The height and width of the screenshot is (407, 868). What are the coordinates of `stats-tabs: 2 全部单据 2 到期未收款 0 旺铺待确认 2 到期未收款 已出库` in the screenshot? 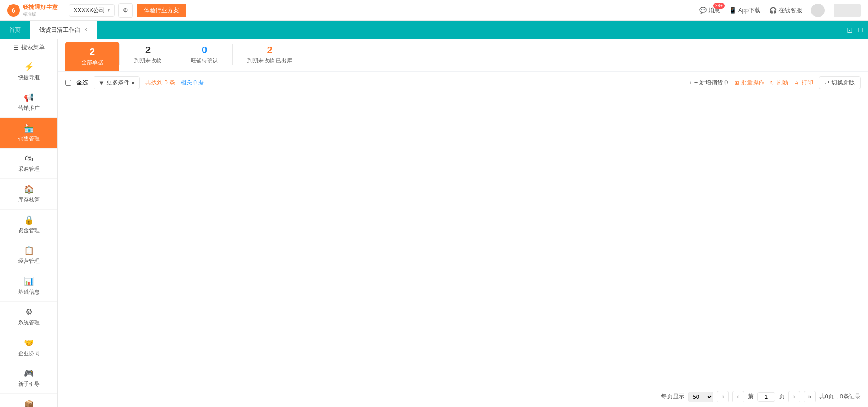 It's located at (463, 55).